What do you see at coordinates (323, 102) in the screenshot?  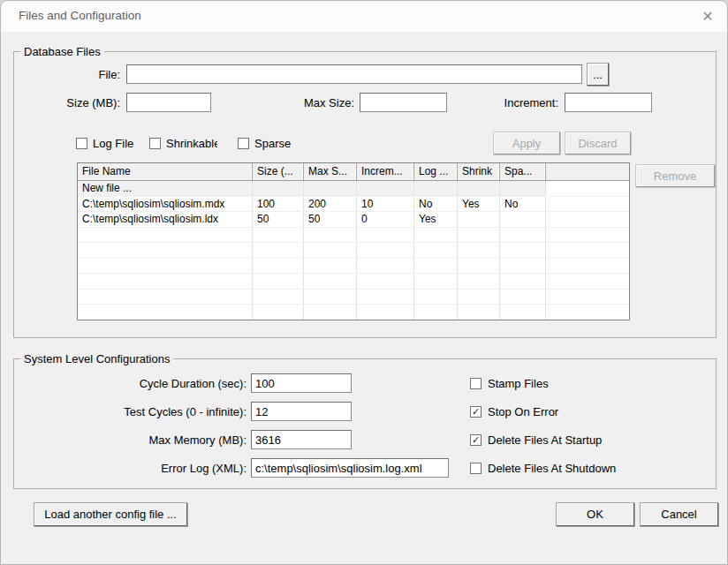 I see `max-size-label: Max Size:` at bounding box center [323, 102].